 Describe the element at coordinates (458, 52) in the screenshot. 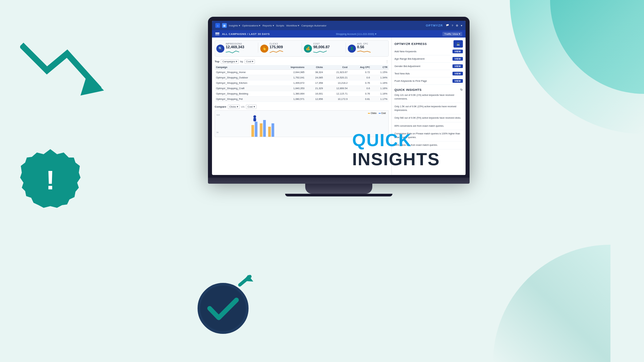

I see `view-btn-0: VIEW` at that location.